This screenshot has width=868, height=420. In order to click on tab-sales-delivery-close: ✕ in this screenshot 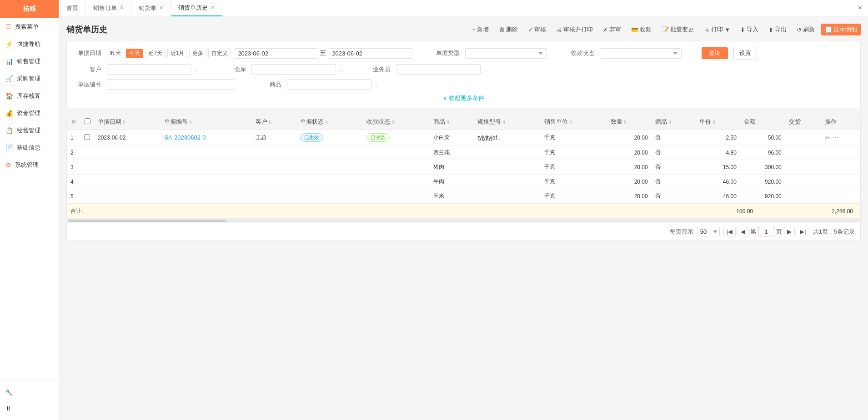, I will do `click(161, 8)`.